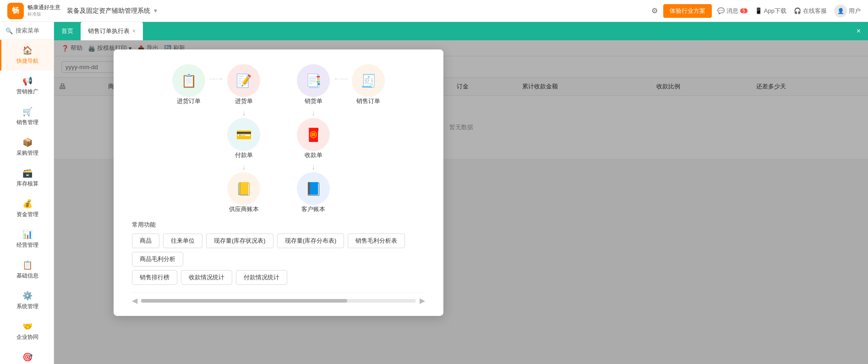 The height and width of the screenshot is (364, 868). Describe the element at coordinates (368, 81) in the screenshot. I see `sales-order-icon: 🧾` at that location.